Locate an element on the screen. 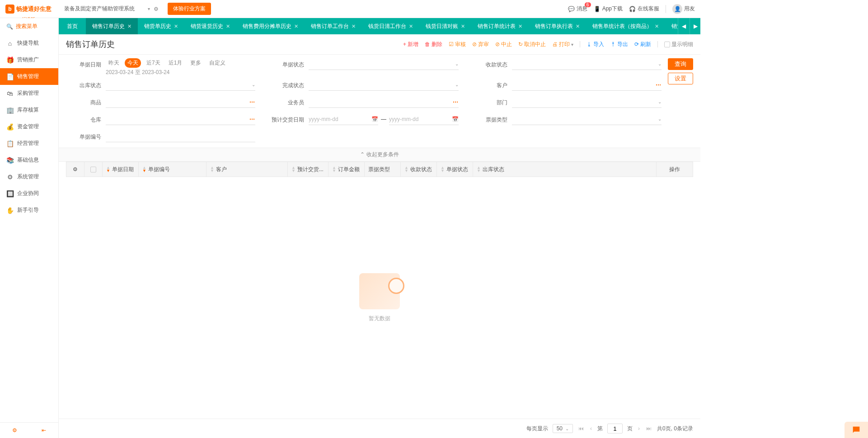 This screenshot has height=438, width=868. unstop-button: ↻取消中止 is located at coordinates (532, 44).